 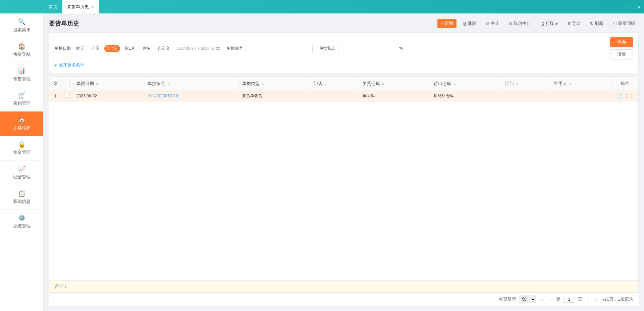 I want to click on sidebar-item-system: ⚙️ 系统管理, so click(x=21, y=222).